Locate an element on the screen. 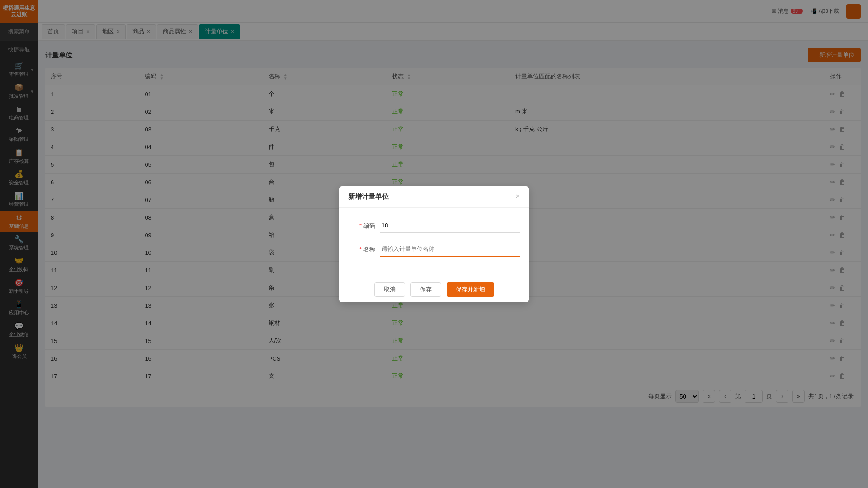 The width and height of the screenshot is (868, 488). name-label: *名称 is located at coordinates (362, 249).